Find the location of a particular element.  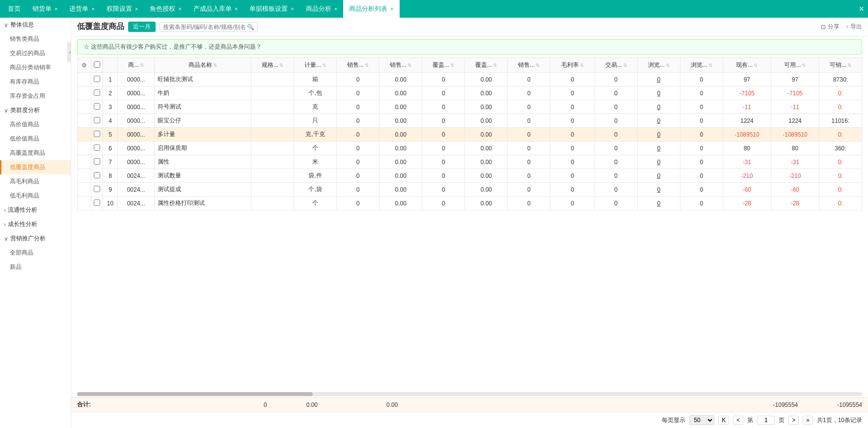

current-column-header: 现有...⇅ is located at coordinates (747, 65).